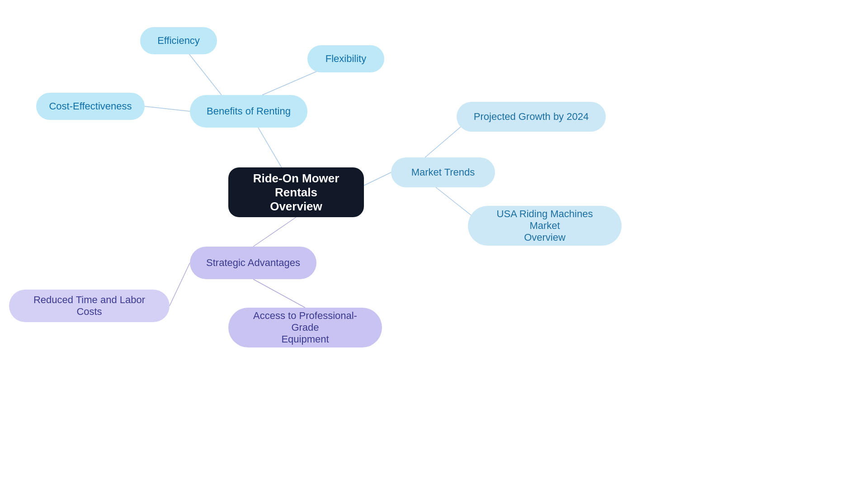  Describe the element at coordinates (253, 263) in the screenshot. I see `strategic-advantages-label: Strategic Advantages` at that location.